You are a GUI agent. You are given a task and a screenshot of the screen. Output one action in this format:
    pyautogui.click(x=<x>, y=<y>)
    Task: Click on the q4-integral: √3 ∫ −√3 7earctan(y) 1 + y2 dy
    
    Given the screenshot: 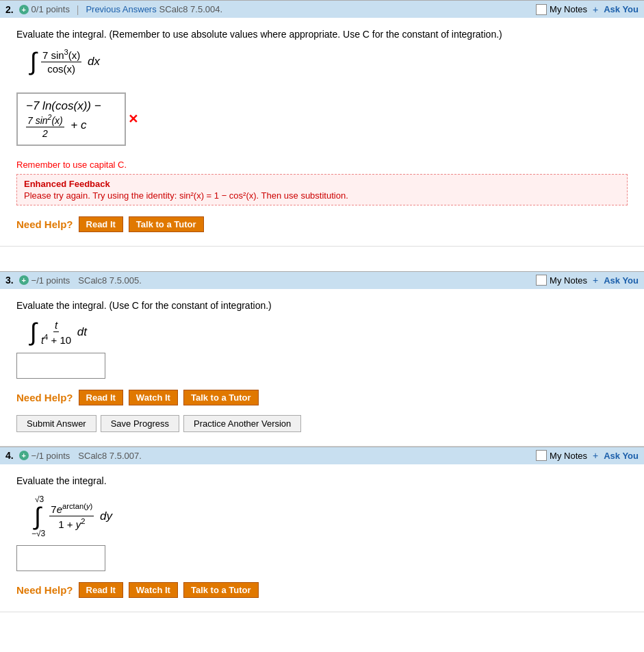 What is the action you would take?
    pyautogui.click(x=329, y=516)
    